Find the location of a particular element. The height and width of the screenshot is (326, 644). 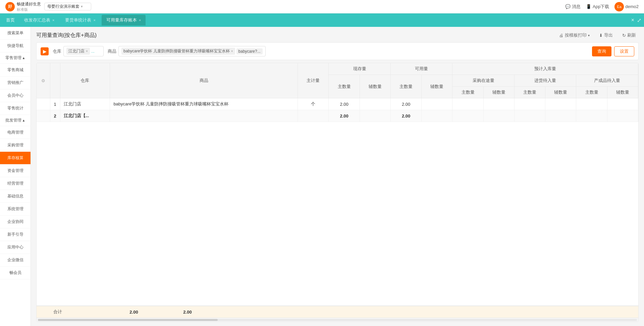

th-avail-aux: 辅数量 is located at coordinates (437, 87).